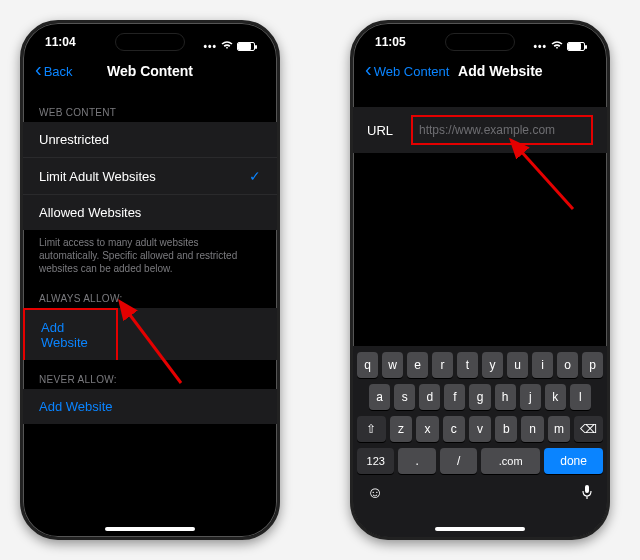  I want to click on key-i: i, so click(542, 365).